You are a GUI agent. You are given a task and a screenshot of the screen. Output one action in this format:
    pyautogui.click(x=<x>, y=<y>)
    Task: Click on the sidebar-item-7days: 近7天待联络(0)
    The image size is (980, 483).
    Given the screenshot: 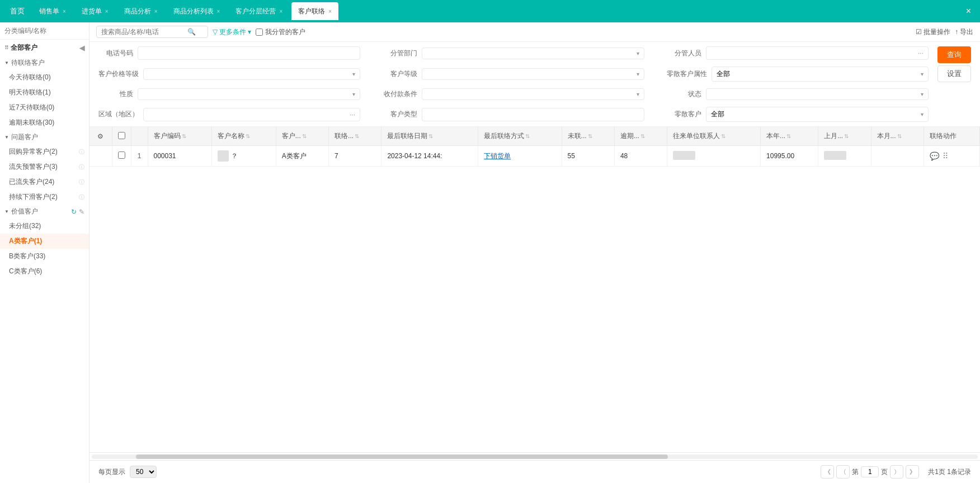 What is the action you would take?
    pyautogui.click(x=45, y=107)
    